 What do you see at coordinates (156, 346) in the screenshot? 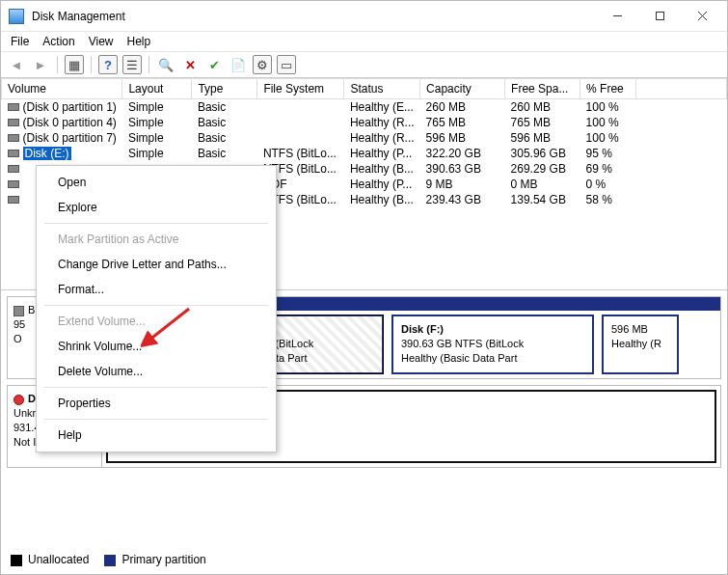
I see `ctx-shrink-volume: Shrink Volume...` at bounding box center [156, 346].